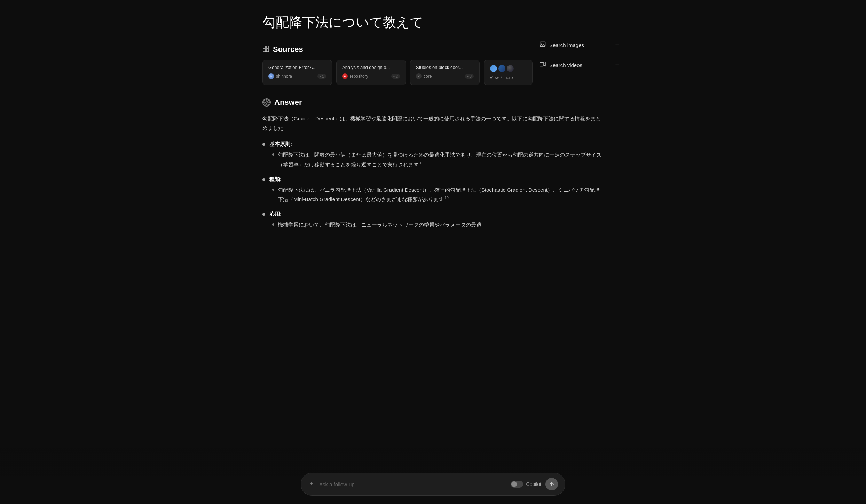  I want to click on toggle-switch, so click(517, 484).